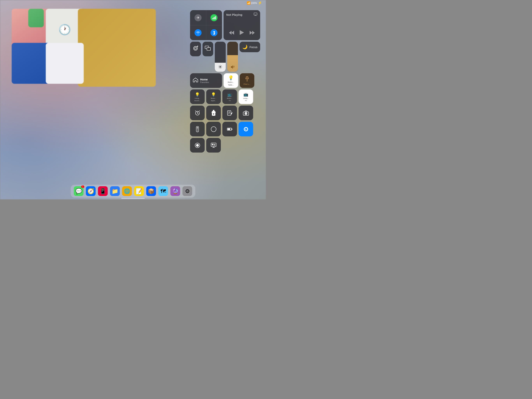 This screenshot has width=532, height=399. Describe the element at coordinates (214, 145) in the screenshot. I see `keynote-button` at that location.